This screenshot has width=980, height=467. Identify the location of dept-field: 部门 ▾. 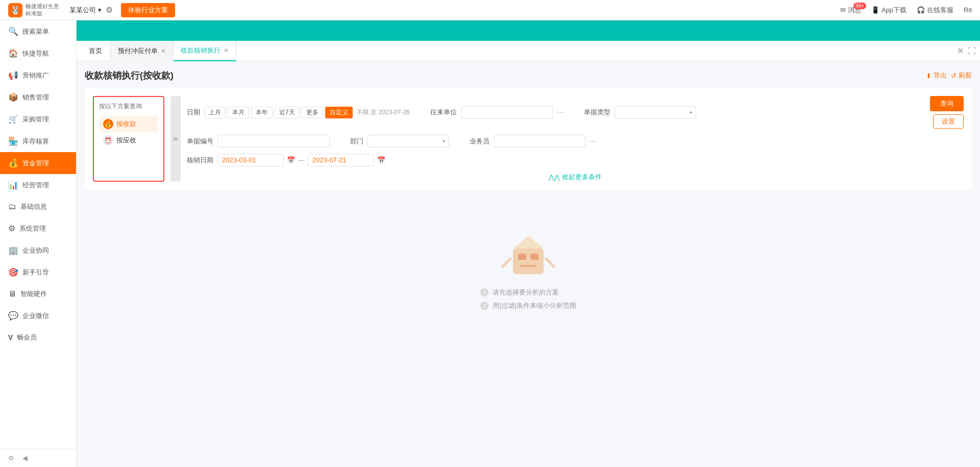
(400, 141).